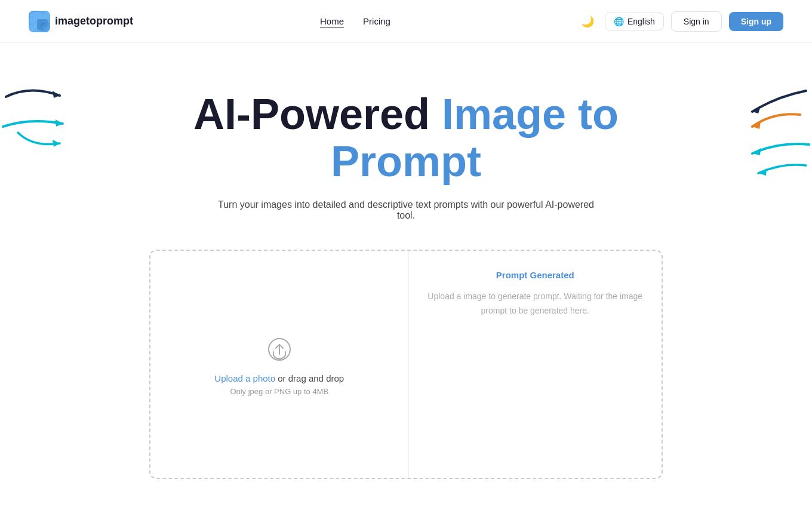  What do you see at coordinates (406, 210) in the screenshot?
I see `hero-subtitle: Turn your images into detailed and descr…` at bounding box center [406, 210].